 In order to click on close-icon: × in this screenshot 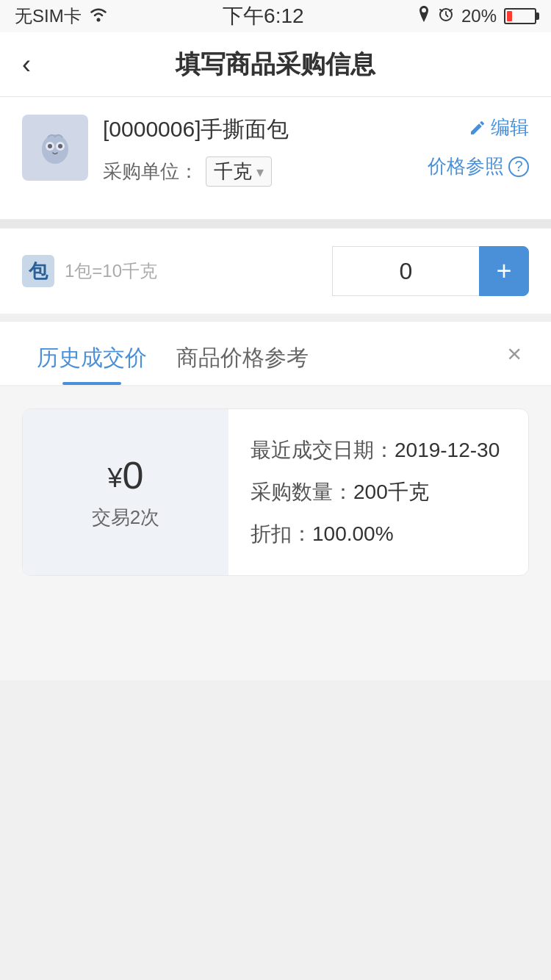, I will do `click(514, 353)`.